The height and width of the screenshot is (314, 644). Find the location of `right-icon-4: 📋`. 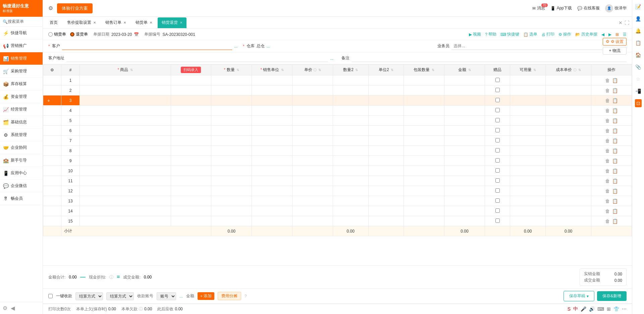

right-icon-4: 📋 is located at coordinates (638, 43).